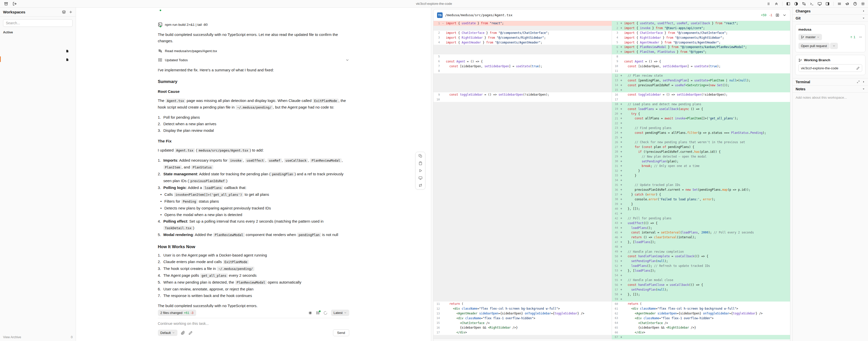 This screenshot has height=341, width=868. I want to click on view-archive-link: View Archive, so click(12, 337).